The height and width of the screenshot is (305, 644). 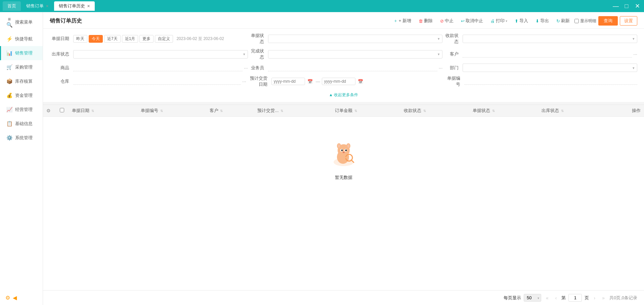 I want to click on salesperson-ellipsis: ···, so click(x=441, y=68).